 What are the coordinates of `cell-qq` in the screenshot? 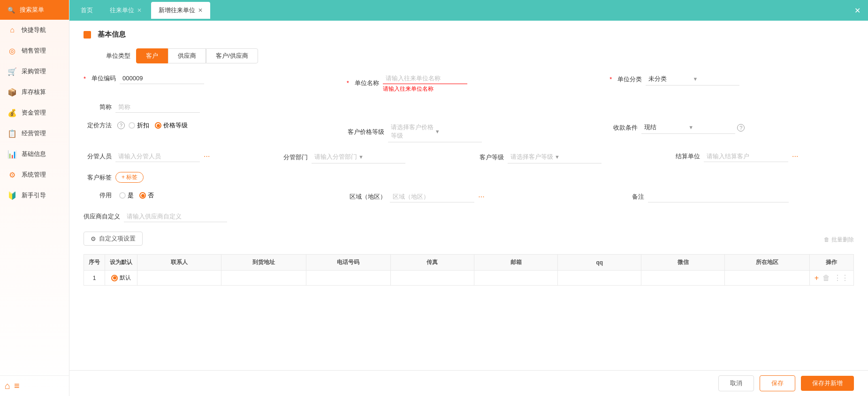 It's located at (600, 278).